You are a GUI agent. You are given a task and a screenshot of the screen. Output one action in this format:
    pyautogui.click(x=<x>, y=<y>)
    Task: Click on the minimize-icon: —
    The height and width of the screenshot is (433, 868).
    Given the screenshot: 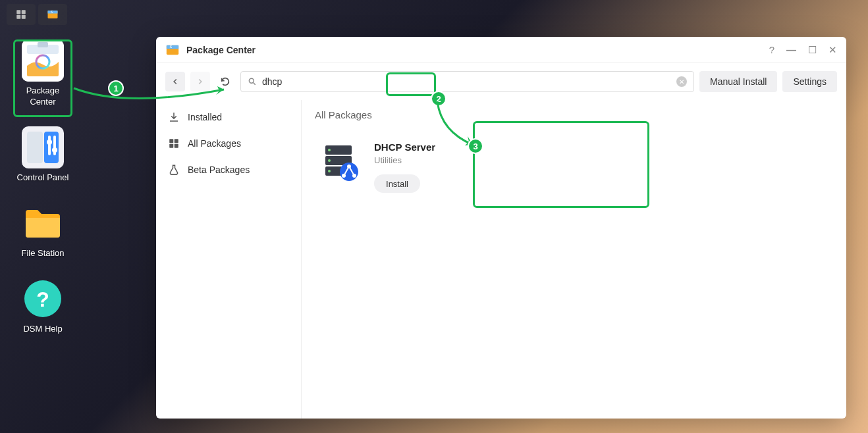 What is the action you would take?
    pyautogui.click(x=792, y=50)
    